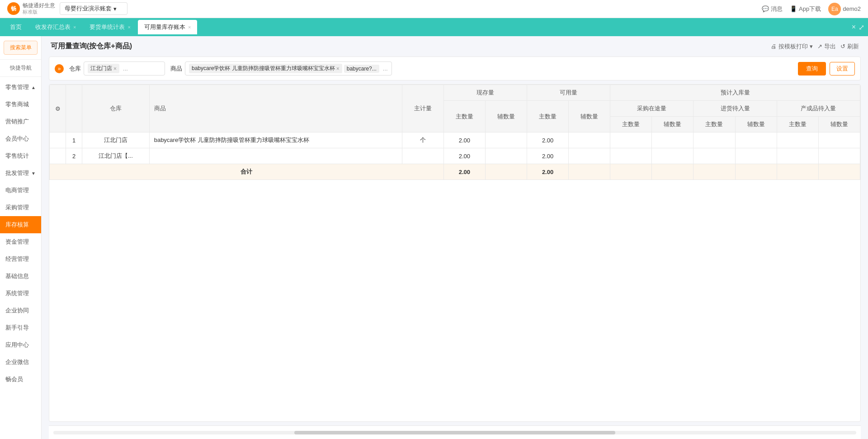  Describe the element at coordinates (455, 156) in the screenshot. I see `table-row: 2 江北门店【... 2.00 2.00` at that location.